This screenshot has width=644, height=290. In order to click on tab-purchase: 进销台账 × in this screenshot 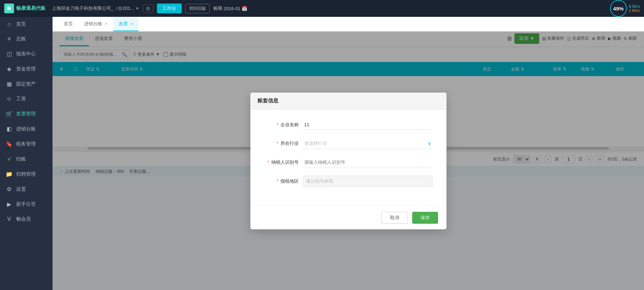, I will do `click(96, 24)`.